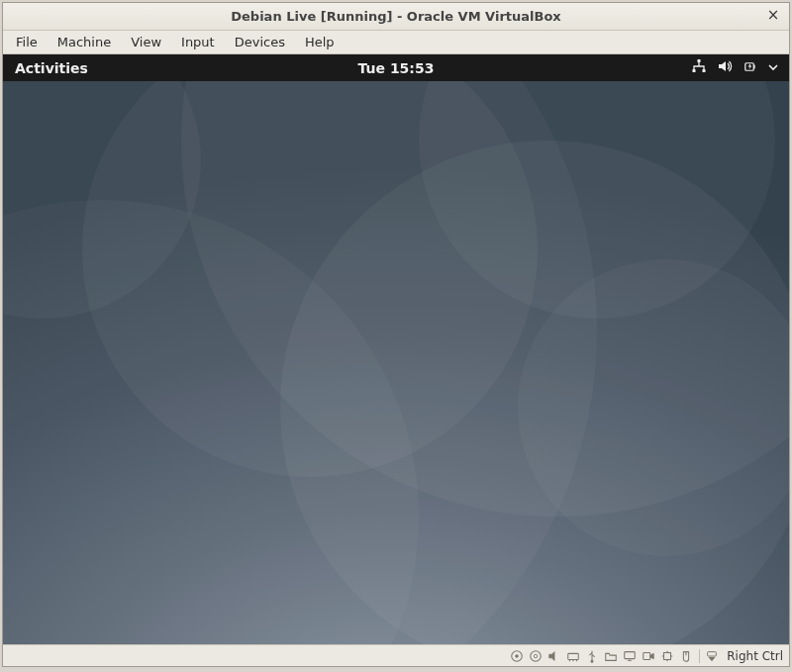 The width and height of the screenshot is (792, 672). What do you see at coordinates (712, 656) in the screenshot?
I see `keyboard-icon` at bounding box center [712, 656].